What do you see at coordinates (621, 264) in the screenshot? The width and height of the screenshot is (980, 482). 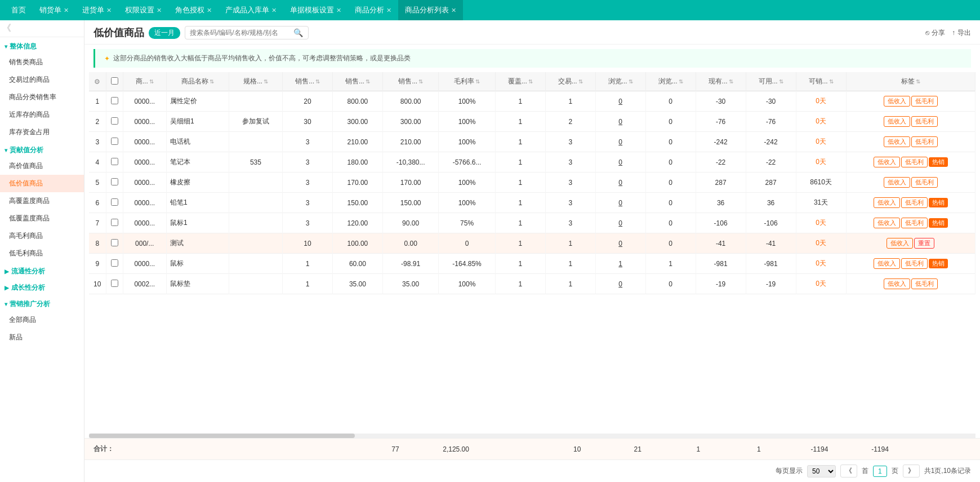 I see `view-link: 1` at bounding box center [621, 264].